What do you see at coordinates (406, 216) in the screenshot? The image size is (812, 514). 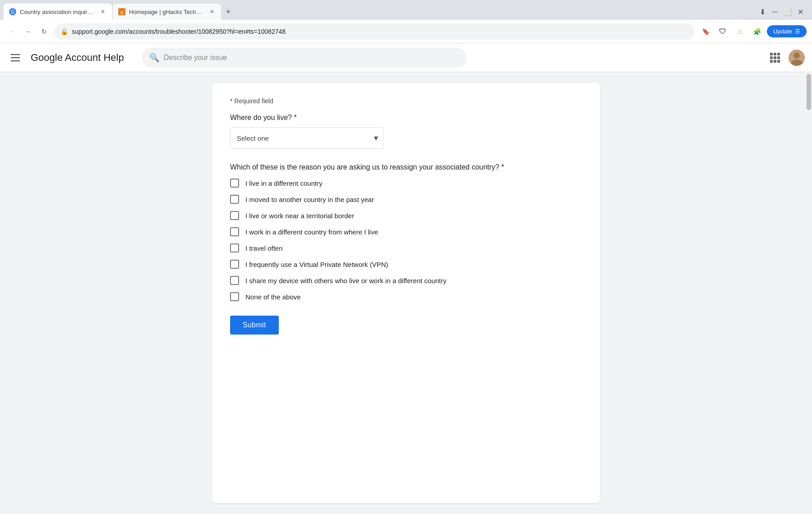 I see `checkbox-item-3: I live or work near a territorial border` at bounding box center [406, 216].